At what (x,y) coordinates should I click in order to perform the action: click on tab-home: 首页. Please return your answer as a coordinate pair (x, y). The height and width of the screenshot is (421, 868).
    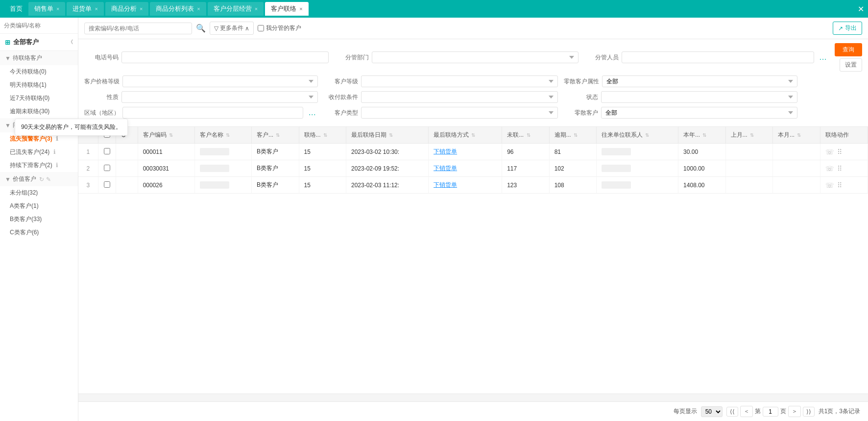
    Looking at the image, I should click on (16, 9).